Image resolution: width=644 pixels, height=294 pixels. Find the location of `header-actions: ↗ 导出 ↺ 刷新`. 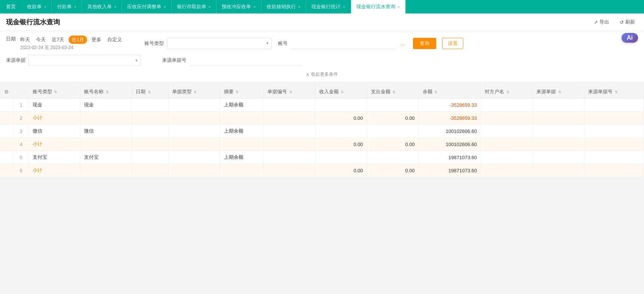

header-actions: ↗ 导出 ↺ 刷新 is located at coordinates (614, 22).